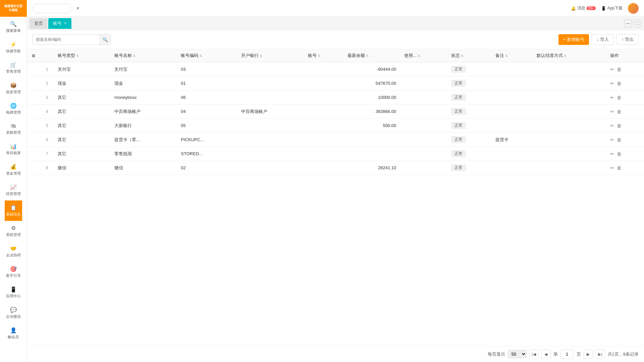  I want to click on sidebar-item-enterprise-agreement: 🤝企业协同, so click(13, 251).